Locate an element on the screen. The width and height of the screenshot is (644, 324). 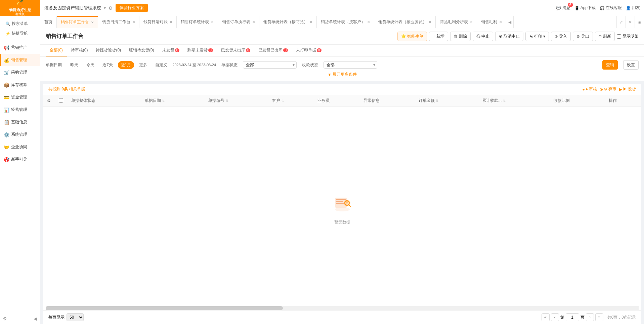
approve-action-btn: ● ● 审核 is located at coordinates (590, 89).